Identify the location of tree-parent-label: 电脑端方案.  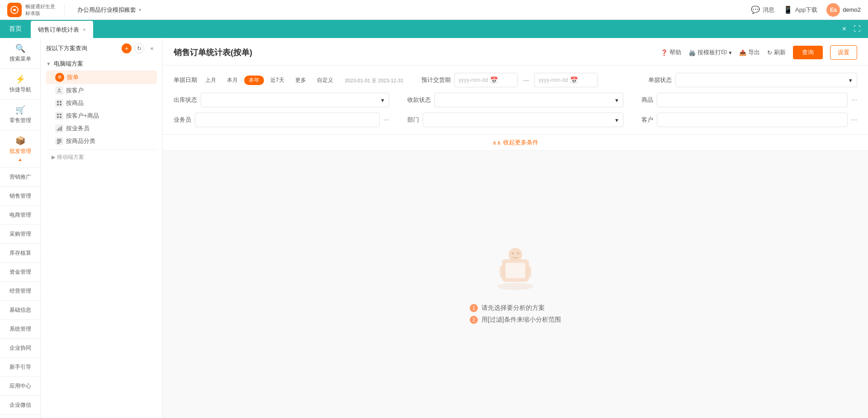
(69, 64).